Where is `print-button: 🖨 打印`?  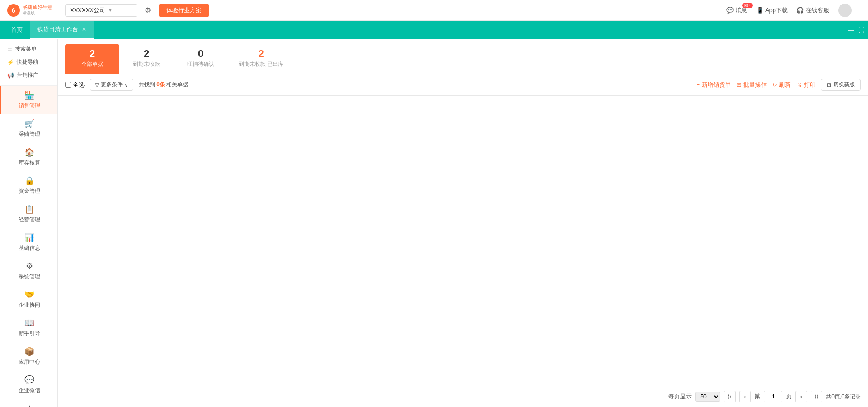
print-button: 🖨 打印 is located at coordinates (806, 85).